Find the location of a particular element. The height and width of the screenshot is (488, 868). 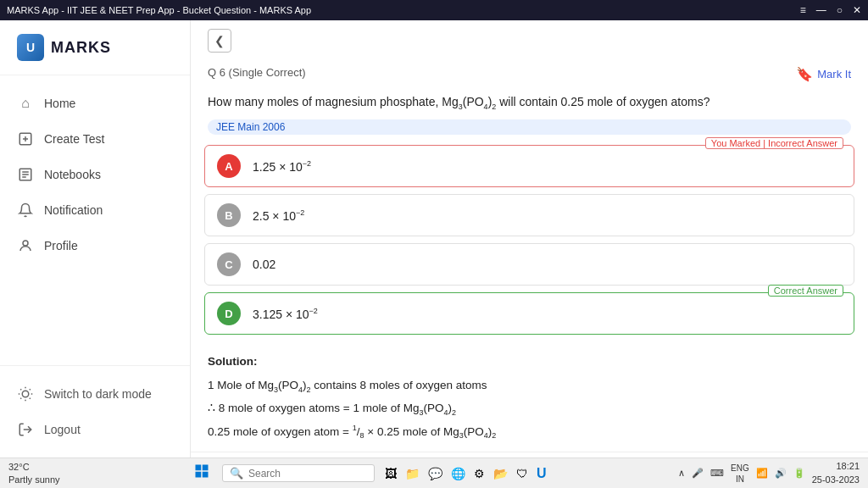

search-box: 🔍 is located at coordinates (298, 473).